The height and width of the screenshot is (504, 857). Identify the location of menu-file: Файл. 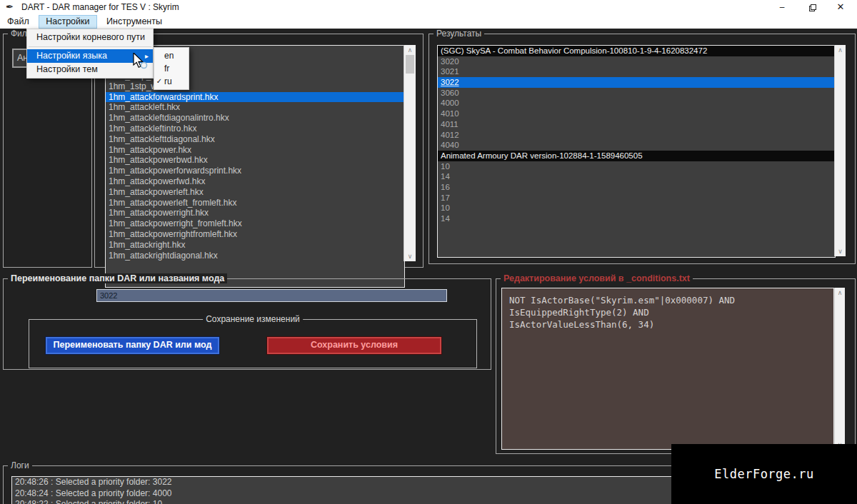
(19, 21).